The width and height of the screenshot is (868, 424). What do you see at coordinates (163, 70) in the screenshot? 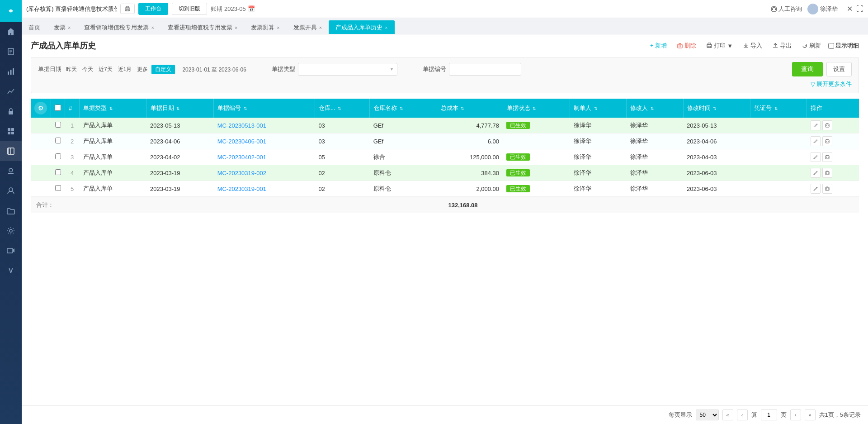
I see `filter-custom-btn: 自定义` at bounding box center [163, 70].